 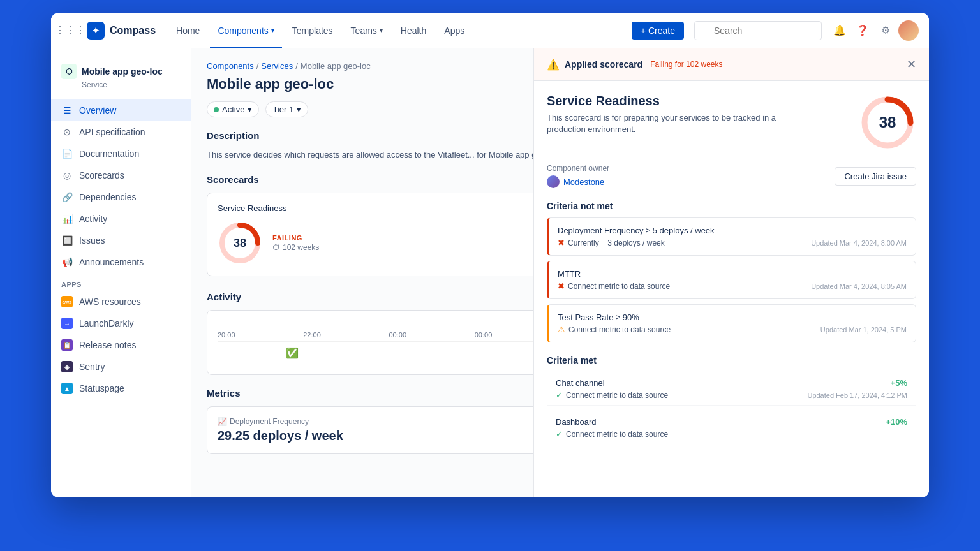 I want to click on dependencies-icon: 🔗, so click(x=67, y=197).